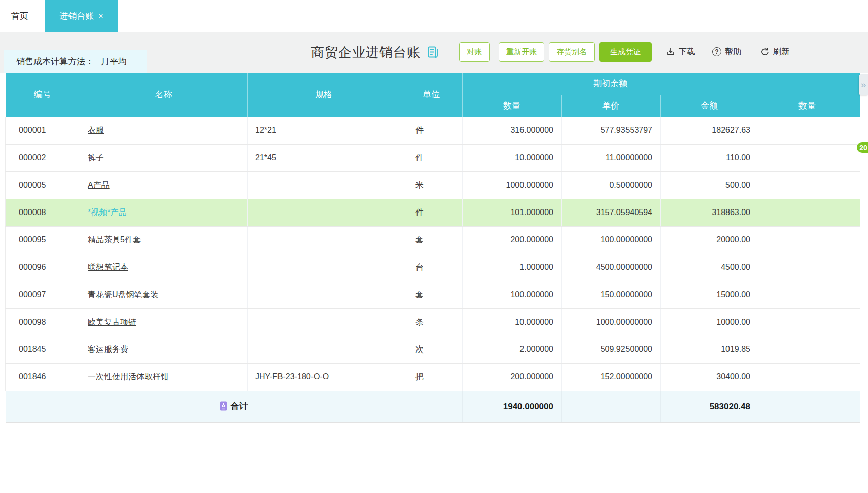  I want to click on header-group-opening-balance: 期初余额, so click(611, 84).